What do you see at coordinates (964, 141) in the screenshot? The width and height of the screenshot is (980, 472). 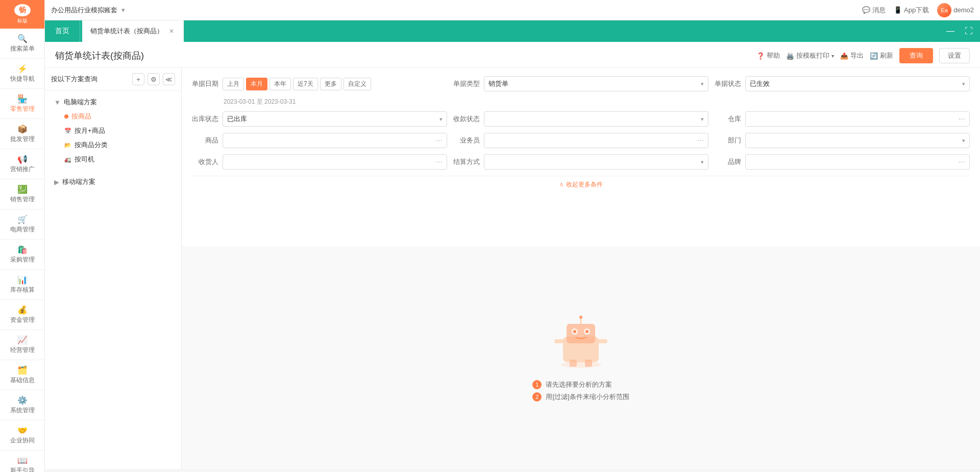 I see `chevron-down-icon-5: ▾` at bounding box center [964, 141].